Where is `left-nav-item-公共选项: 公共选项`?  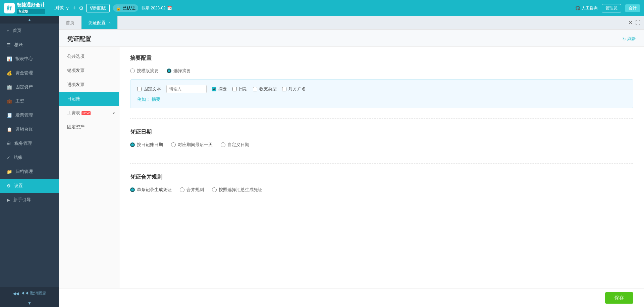 left-nav-item-公共选项: 公共选项 is located at coordinates (89, 56).